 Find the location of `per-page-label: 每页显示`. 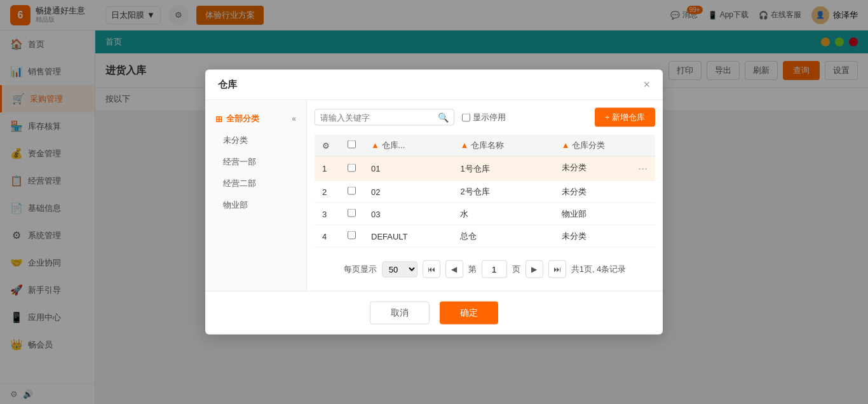

per-page-label: 每页显示 is located at coordinates (360, 269).